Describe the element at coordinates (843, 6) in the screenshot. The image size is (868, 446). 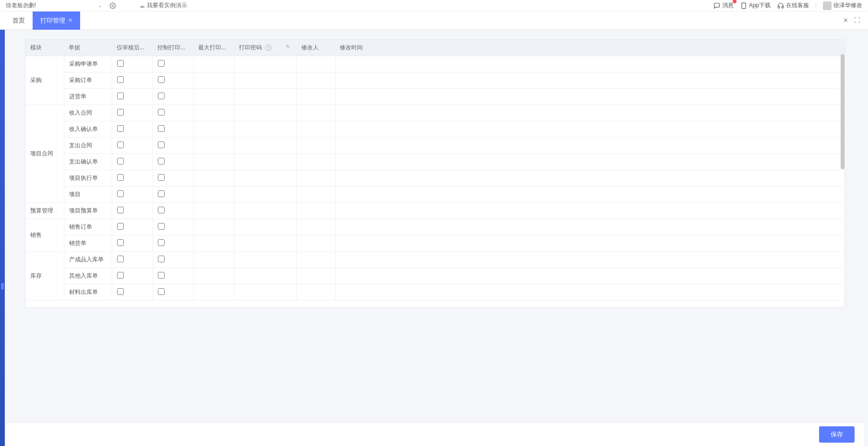
I see `user-menu: 徐泽华修改` at that location.